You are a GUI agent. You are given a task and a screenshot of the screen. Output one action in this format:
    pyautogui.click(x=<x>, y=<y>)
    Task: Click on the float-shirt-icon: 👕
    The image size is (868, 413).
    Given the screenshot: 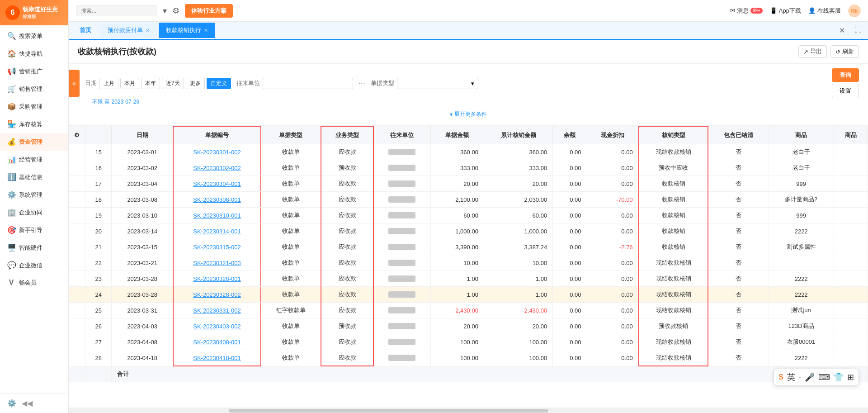 What is the action you would take?
    pyautogui.click(x=839, y=377)
    